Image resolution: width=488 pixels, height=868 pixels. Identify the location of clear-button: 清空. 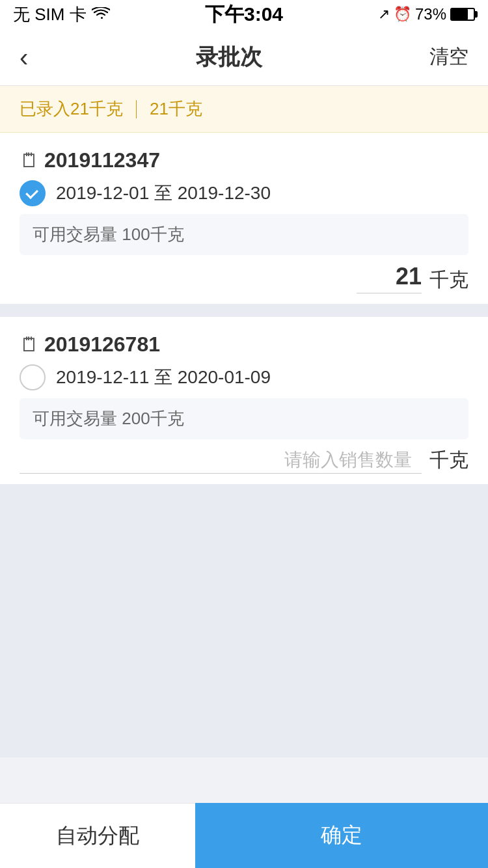
(449, 57).